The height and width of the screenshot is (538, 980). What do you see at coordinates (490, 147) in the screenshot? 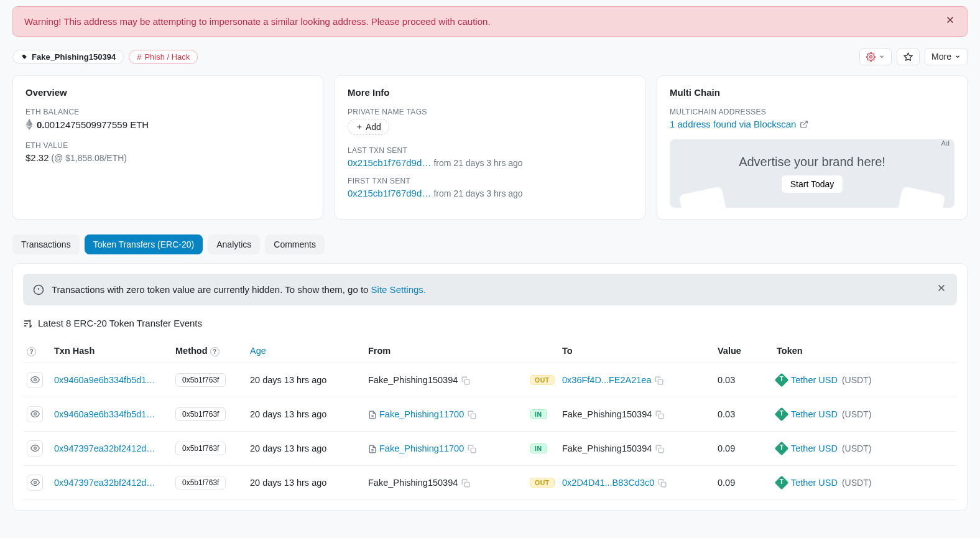
I see `more-info-card: More Info PRIVATE NAME TAGS Add LAST TXN…` at bounding box center [490, 147].